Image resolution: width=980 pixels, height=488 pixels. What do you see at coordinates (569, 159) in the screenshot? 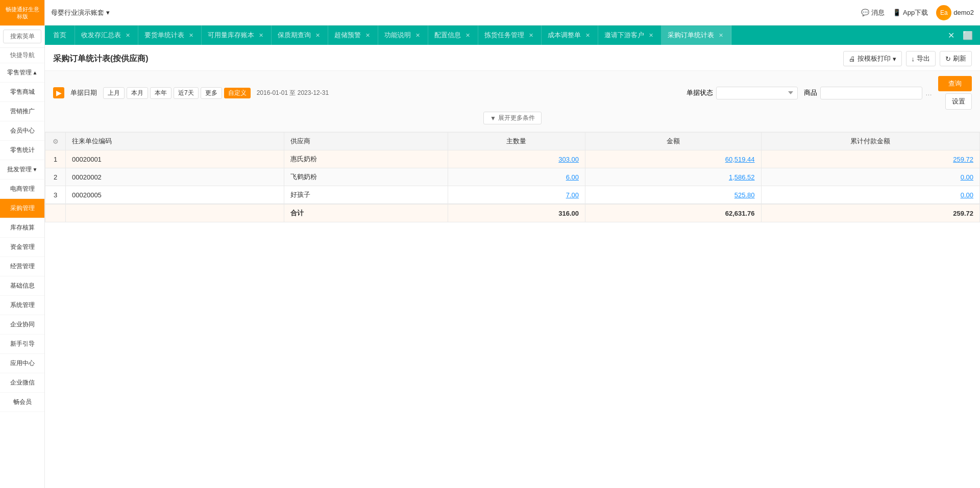
I see `quantity-link: 303.00` at bounding box center [569, 159].